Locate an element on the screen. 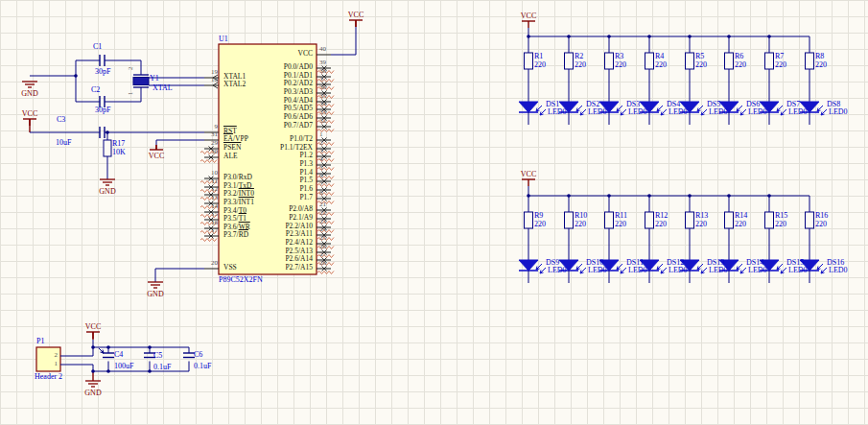  ds6-value: LED0 is located at coordinates (758, 112).